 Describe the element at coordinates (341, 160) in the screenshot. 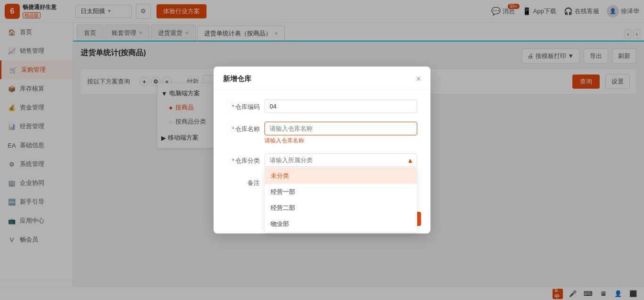

I see `category-input-wrapper: ▲` at that location.